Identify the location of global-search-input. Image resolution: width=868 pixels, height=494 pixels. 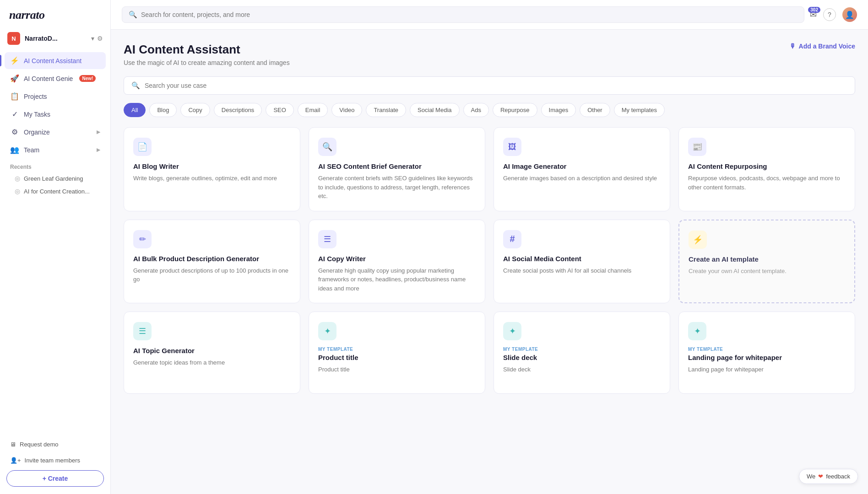
(469, 15).